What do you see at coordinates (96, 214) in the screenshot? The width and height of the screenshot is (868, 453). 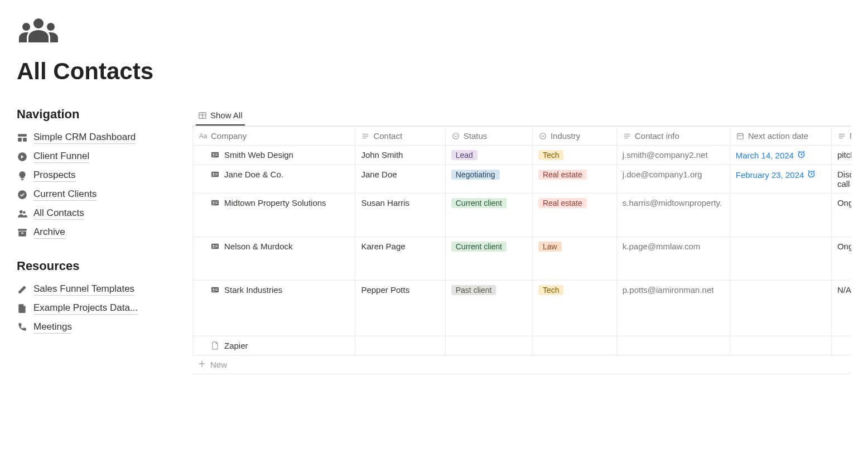 I see `nav-item-4: All Contacts` at bounding box center [96, 214].